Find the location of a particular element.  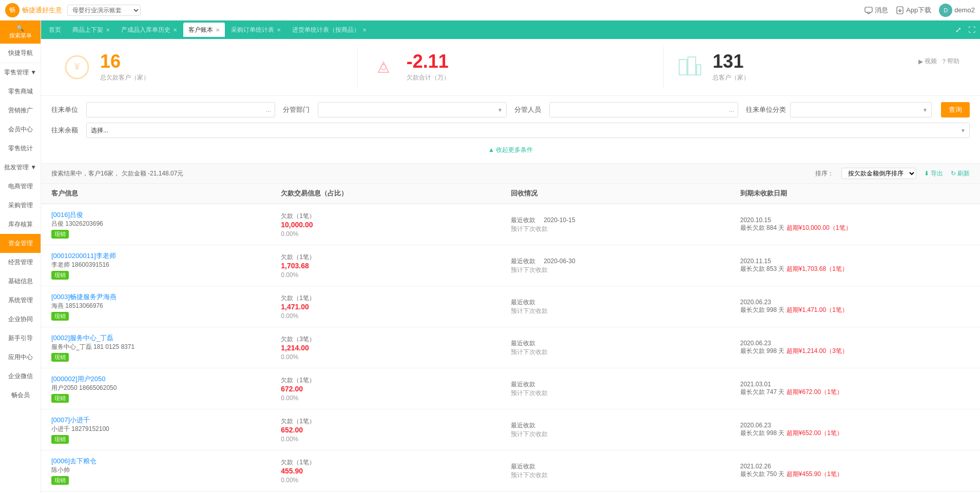

tab-purchase-stats-close: ✕ is located at coordinates (279, 30).